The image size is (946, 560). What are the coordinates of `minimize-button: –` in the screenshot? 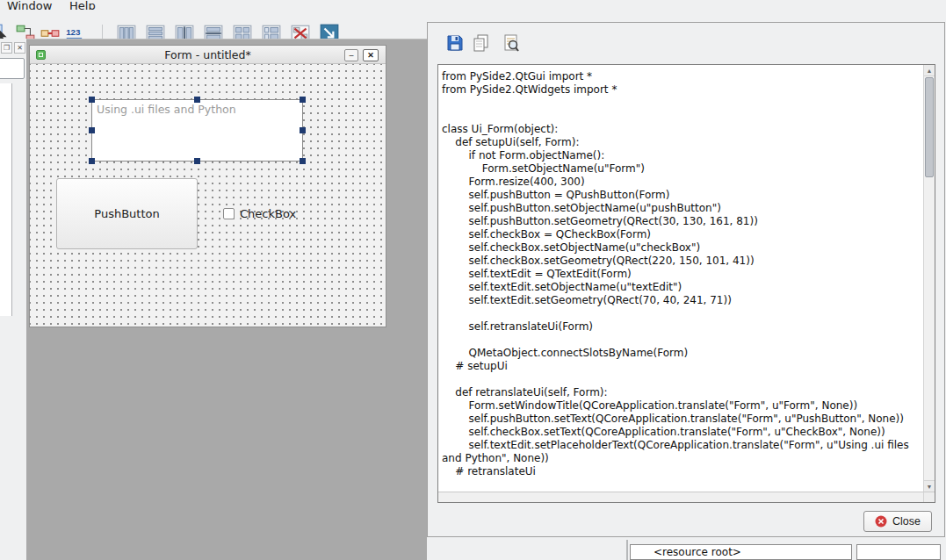 It's located at (351, 55).